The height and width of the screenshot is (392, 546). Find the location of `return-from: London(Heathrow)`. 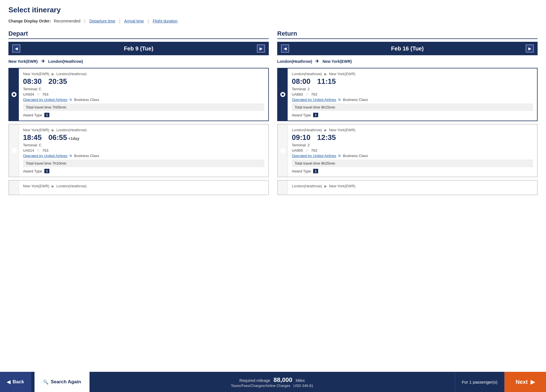

return-from: London(Heathrow) is located at coordinates (295, 61).